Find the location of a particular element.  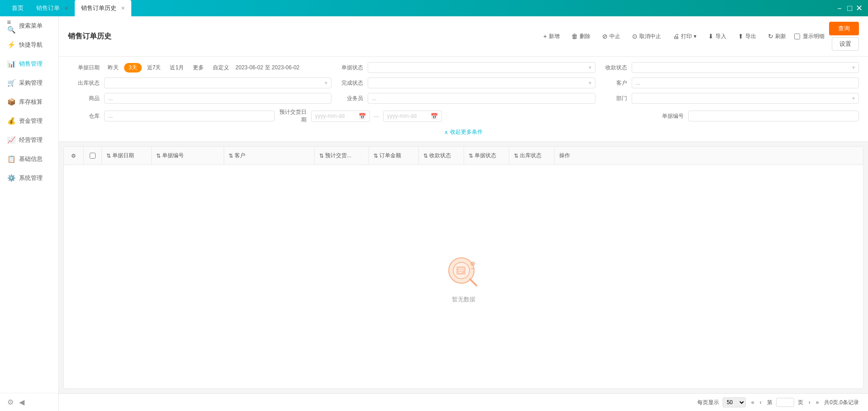

customer-col: ... is located at coordinates (745, 83).